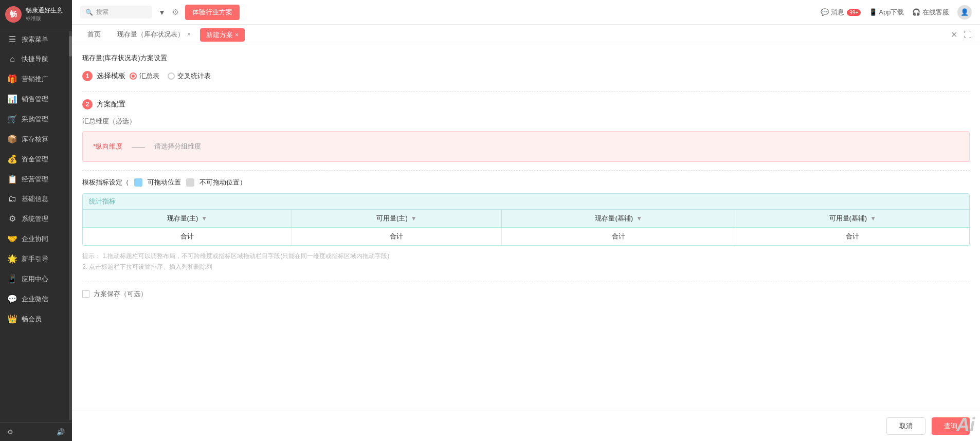  I want to click on enterprise-icon: 🤝, so click(12, 238).